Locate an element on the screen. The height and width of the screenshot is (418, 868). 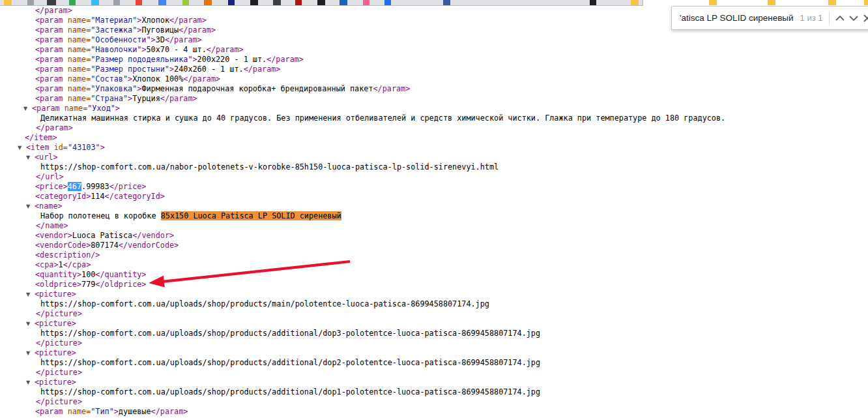
xml-line: ▼<url> is located at coordinates (434, 158).